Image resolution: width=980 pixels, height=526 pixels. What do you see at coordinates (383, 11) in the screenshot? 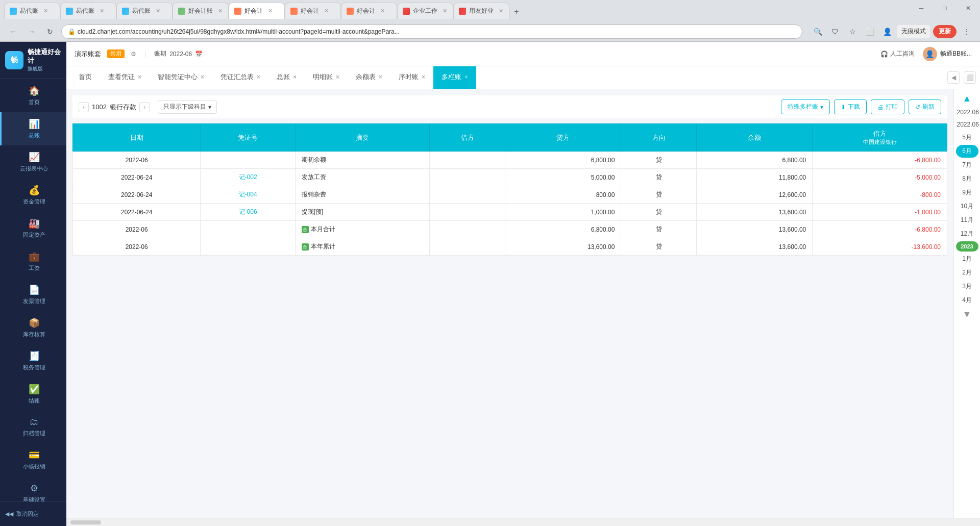
I see `tab-close-7: ✕` at bounding box center [383, 11].